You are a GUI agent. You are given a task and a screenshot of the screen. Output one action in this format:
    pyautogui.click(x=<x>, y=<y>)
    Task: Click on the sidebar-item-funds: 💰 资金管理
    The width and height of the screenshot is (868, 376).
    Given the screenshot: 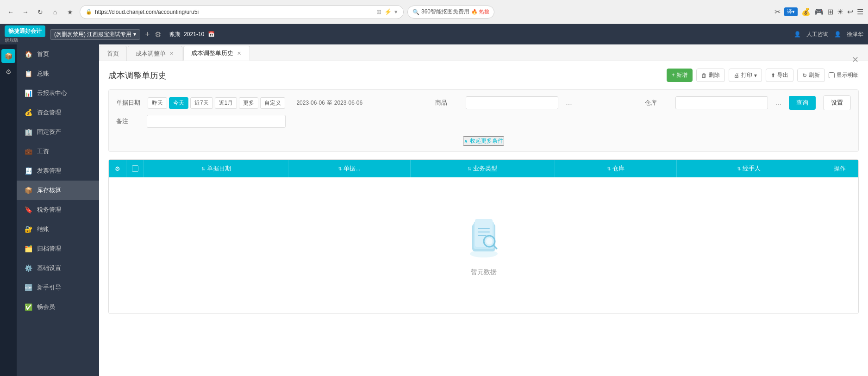 What is the action you would take?
    pyautogui.click(x=58, y=113)
    